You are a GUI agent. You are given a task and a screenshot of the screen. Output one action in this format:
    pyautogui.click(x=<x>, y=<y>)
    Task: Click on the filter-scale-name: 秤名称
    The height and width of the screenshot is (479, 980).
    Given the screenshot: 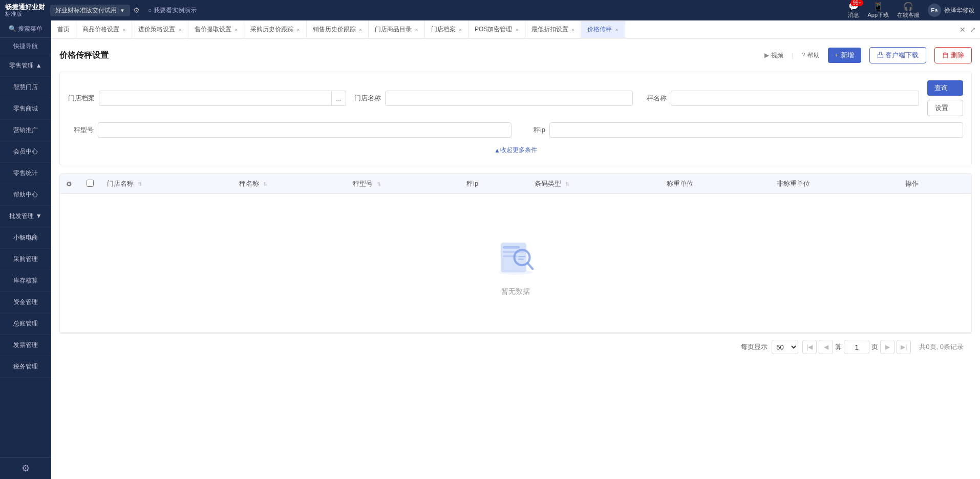 What is the action you would take?
    pyautogui.click(x=780, y=98)
    